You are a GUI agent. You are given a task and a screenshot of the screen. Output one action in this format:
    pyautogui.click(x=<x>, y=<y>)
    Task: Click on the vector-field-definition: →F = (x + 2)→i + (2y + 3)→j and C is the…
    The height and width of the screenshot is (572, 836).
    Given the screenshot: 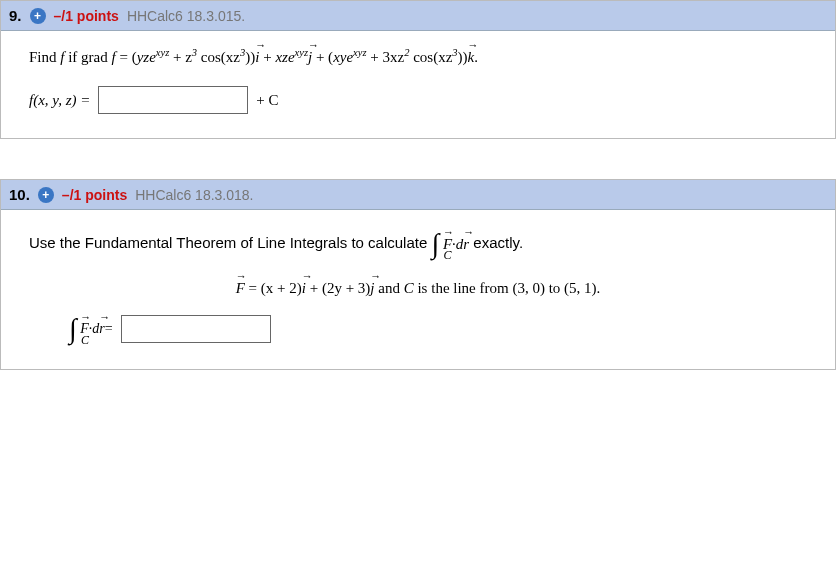 What is the action you would take?
    pyautogui.click(x=418, y=288)
    